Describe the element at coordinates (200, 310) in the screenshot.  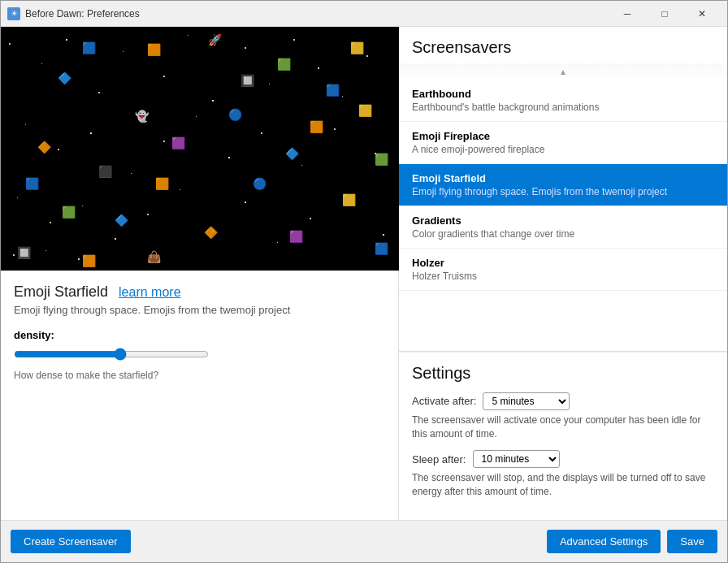
I see `selected-screensaver-description: Emoji flying through space. Emojis from …` at that location.